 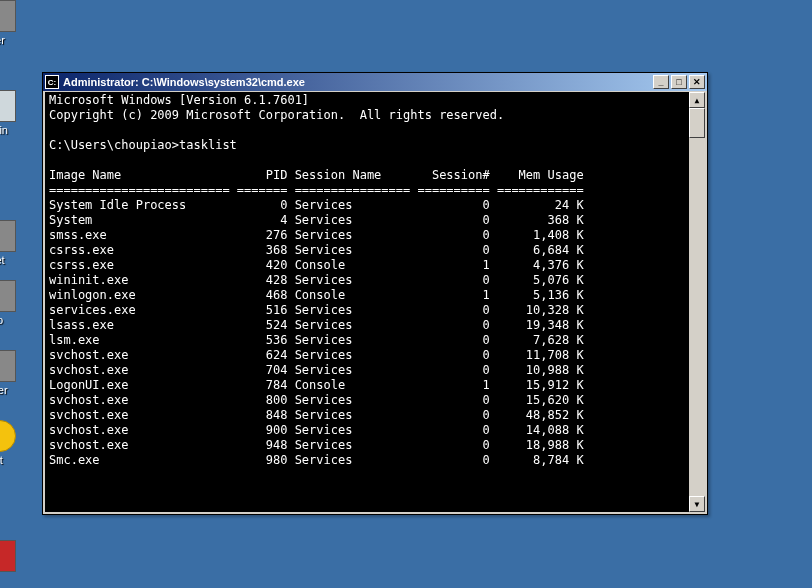 I want to click on scroll-track, so click(x=697, y=302).